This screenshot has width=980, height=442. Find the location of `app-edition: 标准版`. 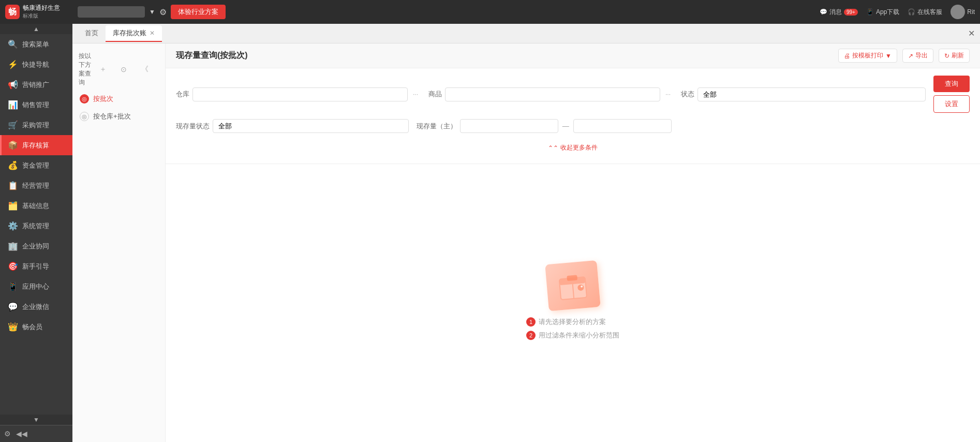

app-edition: 标准版 is located at coordinates (41, 16).